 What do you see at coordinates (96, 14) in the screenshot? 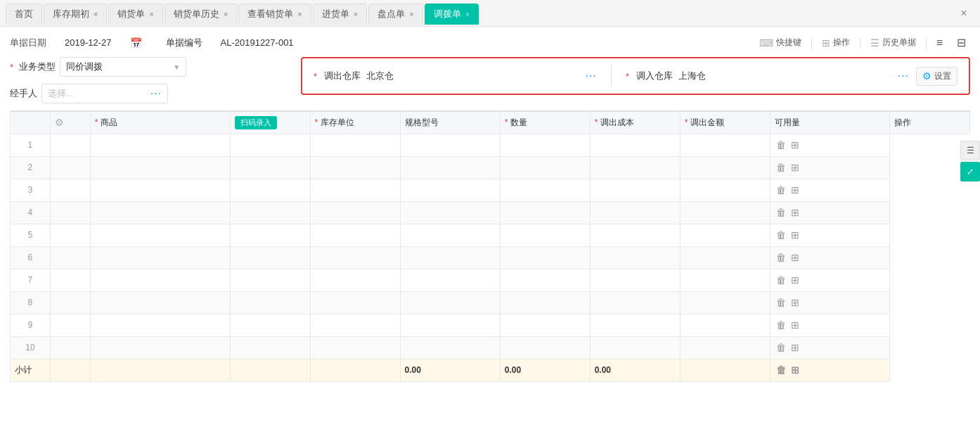
I see `tab-inventory-init-close: ×` at bounding box center [96, 14].